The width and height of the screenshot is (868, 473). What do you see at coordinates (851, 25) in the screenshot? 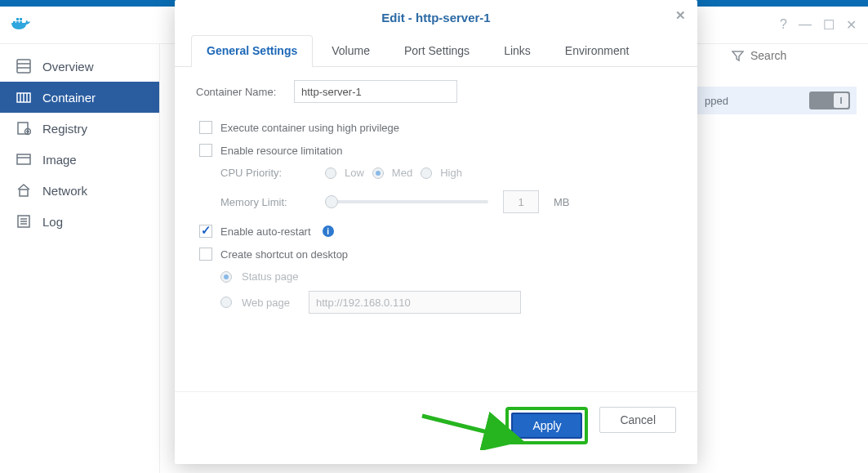
I see `close-icon: ✕` at bounding box center [851, 25].